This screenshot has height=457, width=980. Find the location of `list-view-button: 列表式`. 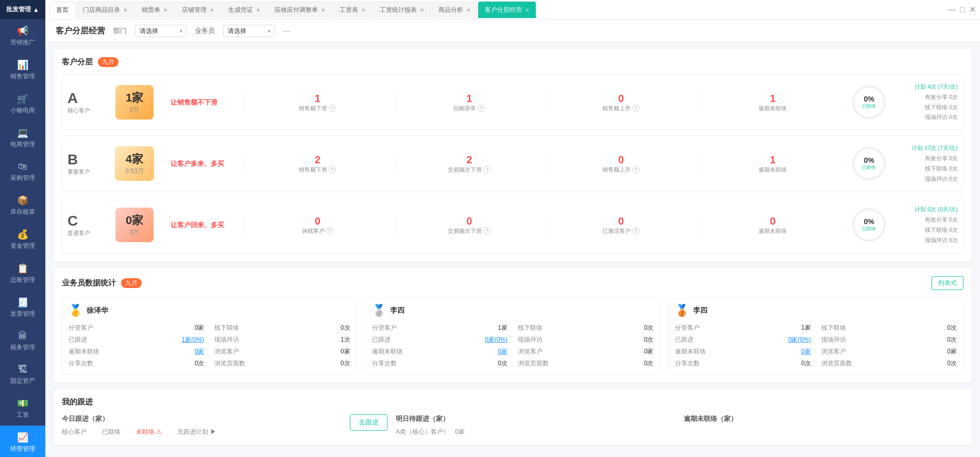

list-view-button: 列表式 is located at coordinates (948, 283).